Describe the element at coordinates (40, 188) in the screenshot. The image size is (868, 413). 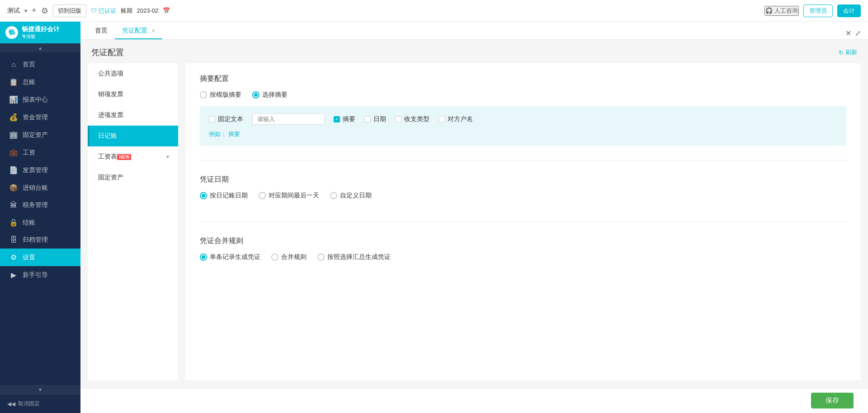
I see `sidebar-item-purchase: 📦 进销台账` at that location.